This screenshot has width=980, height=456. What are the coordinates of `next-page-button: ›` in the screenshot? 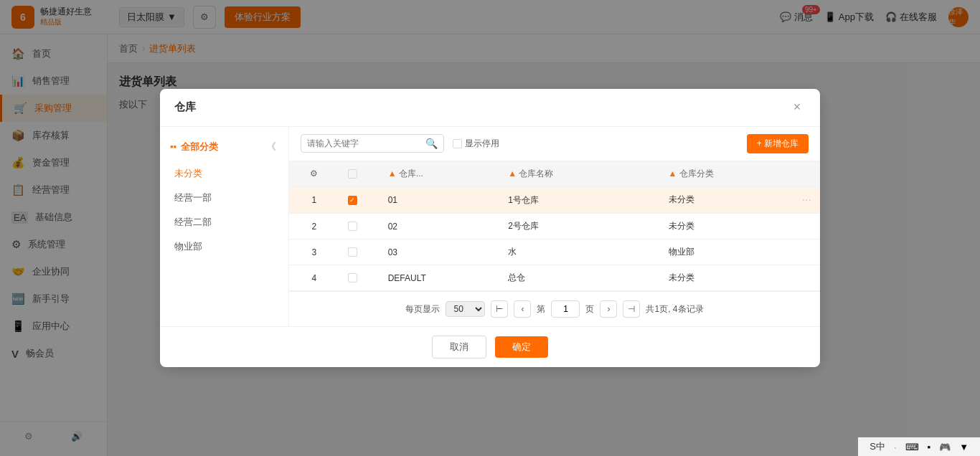 It's located at (608, 309).